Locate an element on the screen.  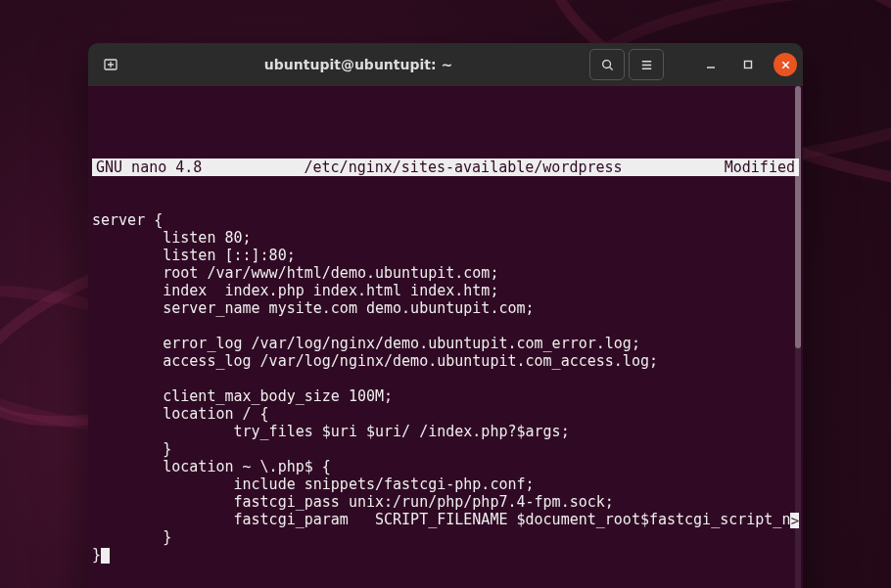
search-button is located at coordinates (607, 65).